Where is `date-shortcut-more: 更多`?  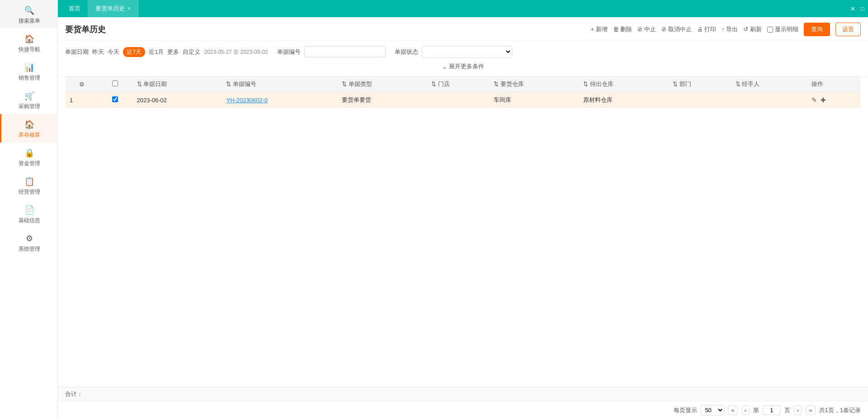 date-shortcut-more: 更多 is located at coordinates (173, 52).